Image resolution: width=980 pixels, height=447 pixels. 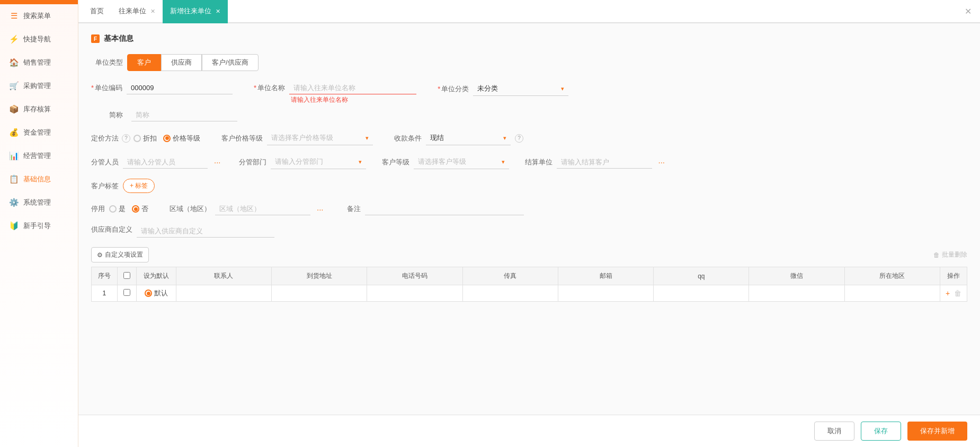 I want to click on col-email: 邮箱, so click(x=605, y=276).